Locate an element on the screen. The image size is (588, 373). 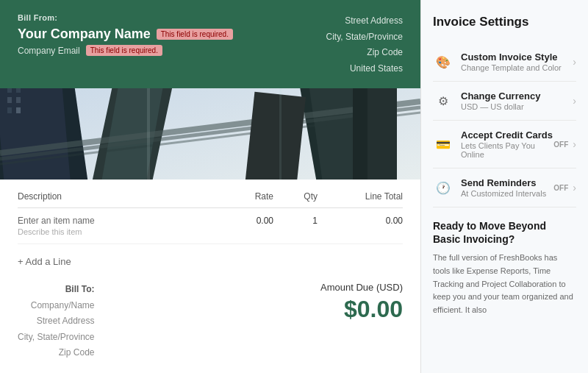
company-email-label: Company Email is located at coordinates (49, 51).